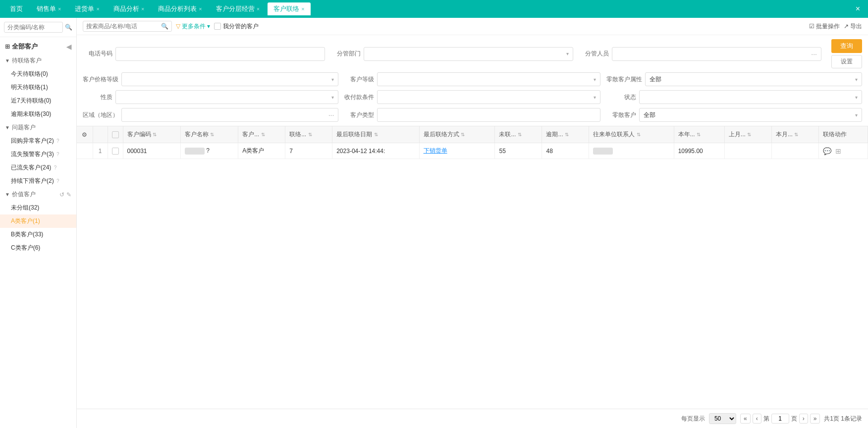 Image resolution: width=868 pixels, height=428 pixels. Describe the element at coordinates (473, 97) in the screenshot. I see `adv-filter-row-3: 性质 ▾ 收付款条件 ▾ 状态` at that location.